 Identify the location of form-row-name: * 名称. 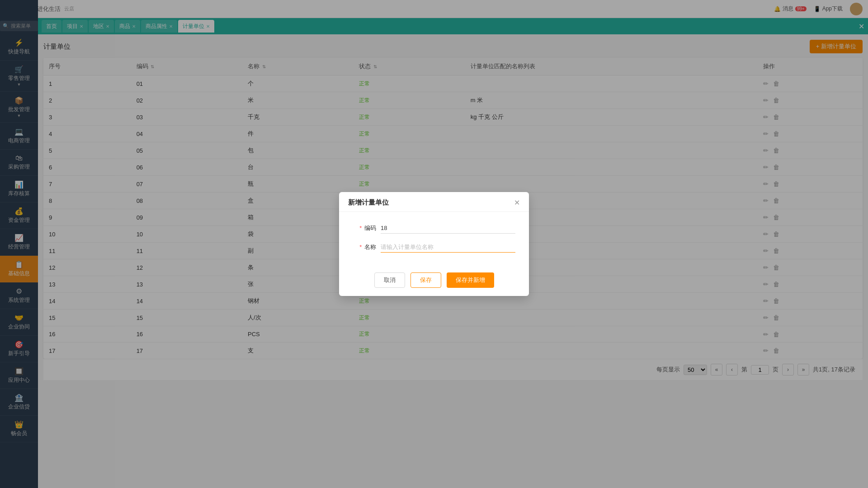
(434, 247).